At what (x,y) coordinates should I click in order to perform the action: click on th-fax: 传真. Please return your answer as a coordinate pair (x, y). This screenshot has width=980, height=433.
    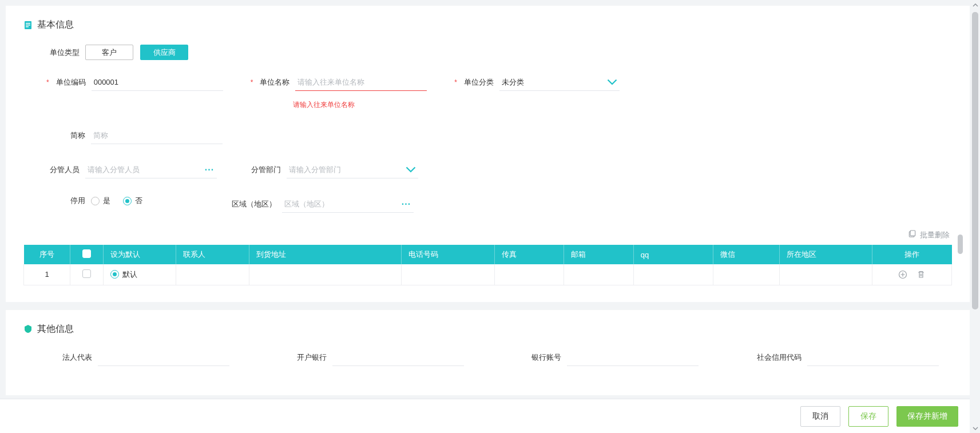
    Looking at the image, I should click on (529, 255).